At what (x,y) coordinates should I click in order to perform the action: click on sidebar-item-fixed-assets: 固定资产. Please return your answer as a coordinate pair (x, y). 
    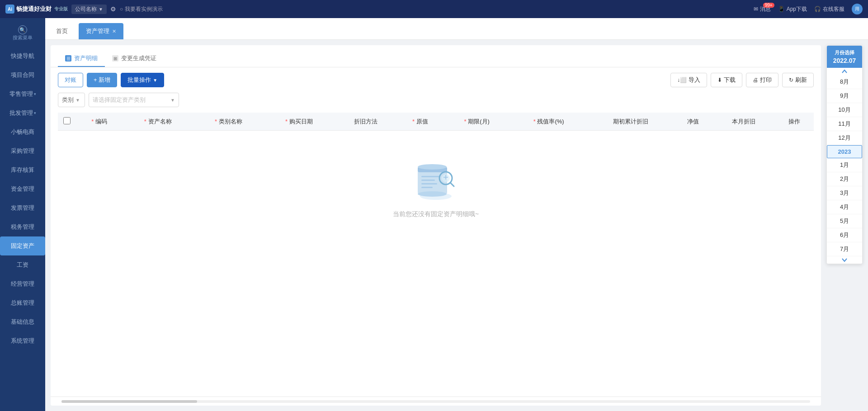
    Looking at the image, I should click on (23, 246).